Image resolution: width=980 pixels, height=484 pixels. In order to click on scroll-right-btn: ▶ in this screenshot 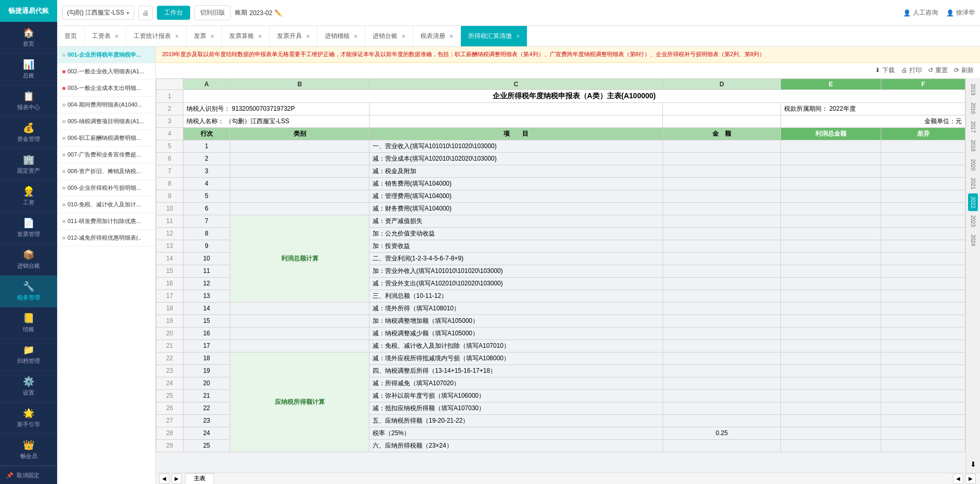, I will do `click(971, 479)`.